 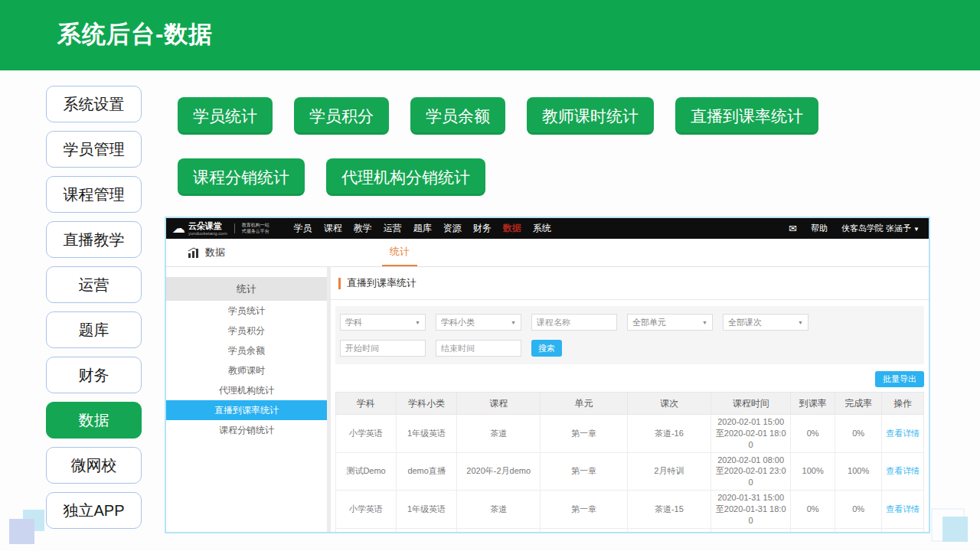 What do you see at coordinates (669, 434) in the screenshot?
I see `table-cell: 茶道-16` at bounding box center [669, 434].